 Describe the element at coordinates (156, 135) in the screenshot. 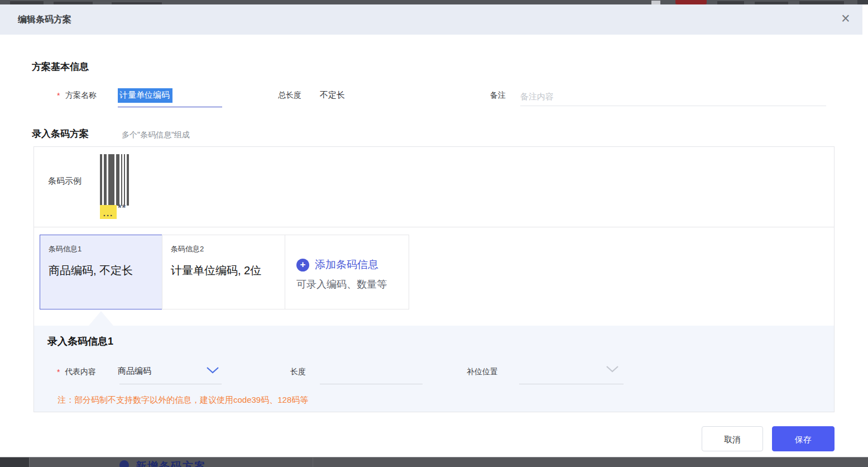

I see `scheme-section-subtitle: 多个"条码信息"组成` at that location.